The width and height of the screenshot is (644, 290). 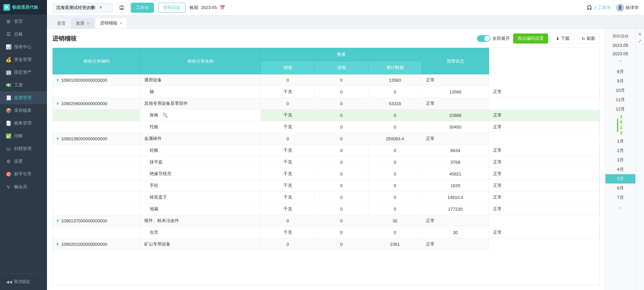 I want to click on th-sales: 销项, so click(x=288, y=68).